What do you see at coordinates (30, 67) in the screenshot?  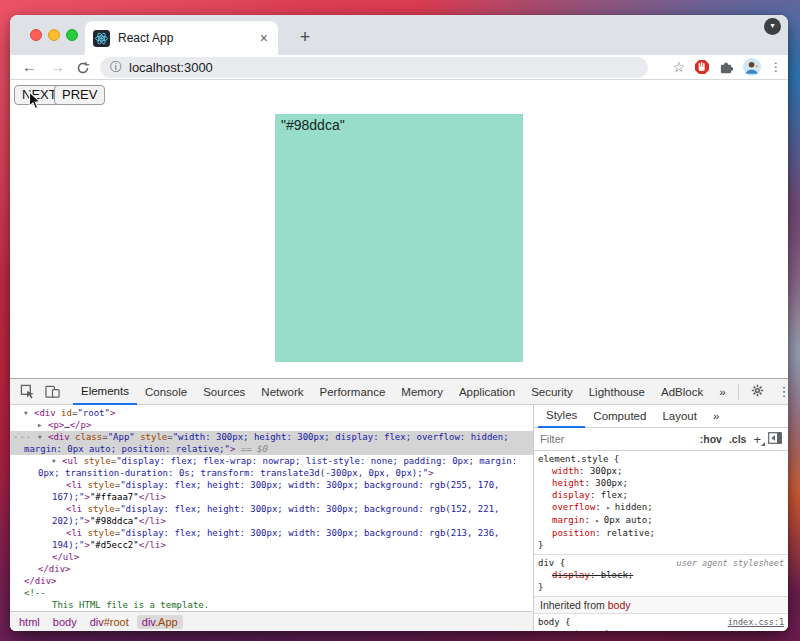 I see `back-icon: ←` at bounding box center [30, 67].